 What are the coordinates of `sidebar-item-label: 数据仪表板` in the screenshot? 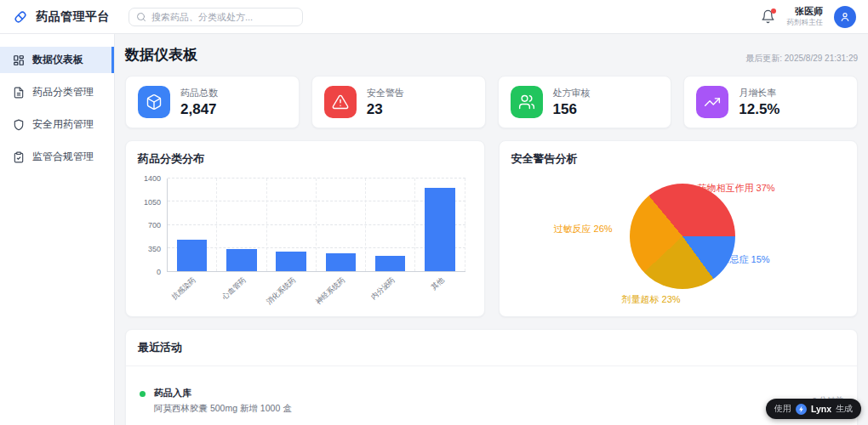 It's located at (58, 60).